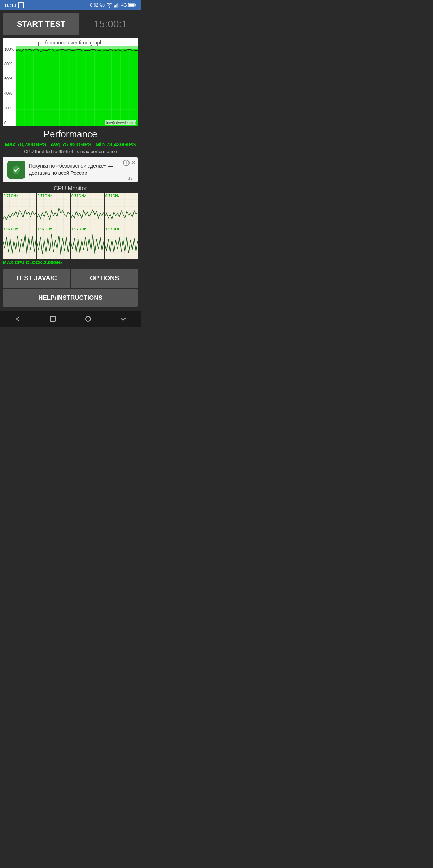 The width and height of the screenshot is (433, 868). What do you see at coordinates (121, 243) in the screenshot?
I see `cpu-core-8-graph` at bounding box center [121, 243].